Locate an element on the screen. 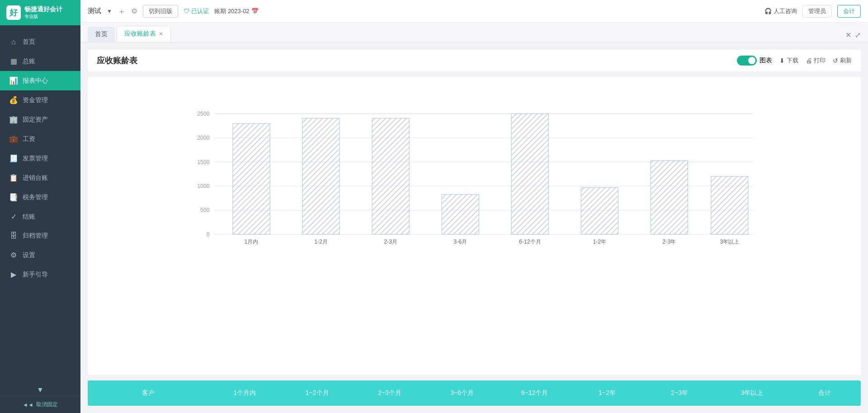 The height and width of the screenshot is (413, 868). svg-text: 0 is located at coordinates (208, 235).